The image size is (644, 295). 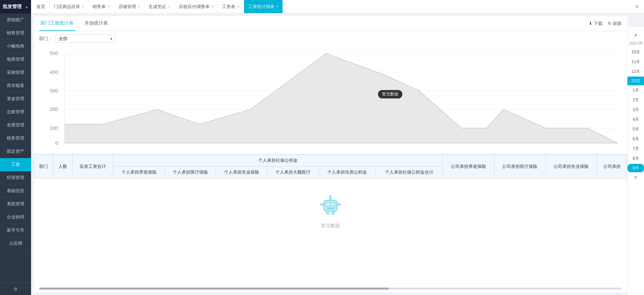 I want to click on sidebar-item-云应用: 云应用, so click(x=16, y=243).